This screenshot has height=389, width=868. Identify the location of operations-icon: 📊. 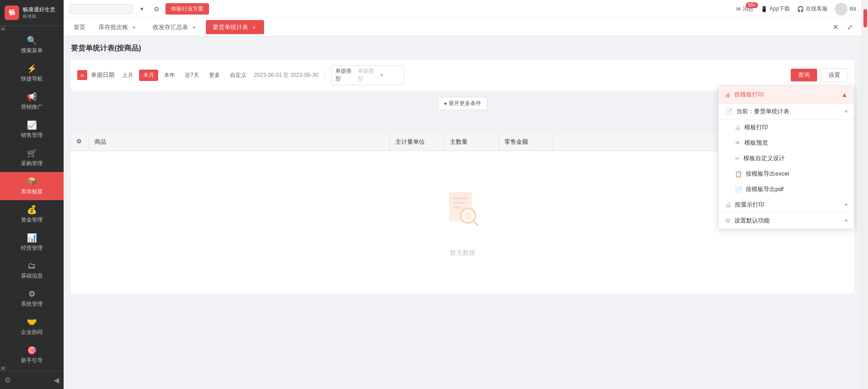
(32, 238).